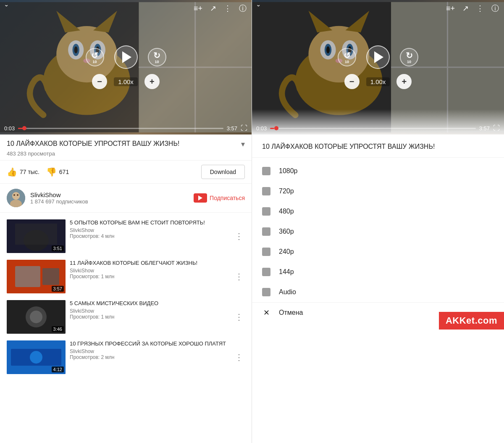  What do you see at coordinates (465, 8) in the screenshot?
I see `share-icon-right: ↗` at bounding box center [465, 8].